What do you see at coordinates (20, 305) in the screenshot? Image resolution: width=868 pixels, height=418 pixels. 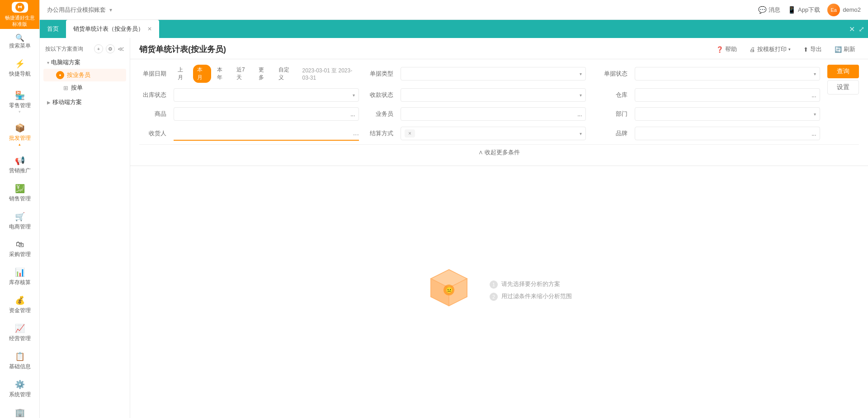 I see `sidebar-item-finance: 💰 资金管理` at bounding box center [20, 305].